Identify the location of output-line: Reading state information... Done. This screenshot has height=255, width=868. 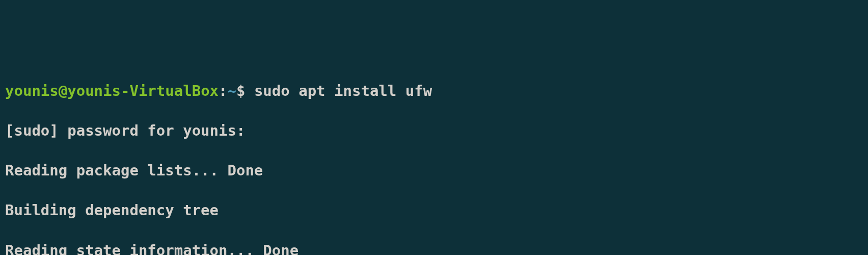
(434, 248).